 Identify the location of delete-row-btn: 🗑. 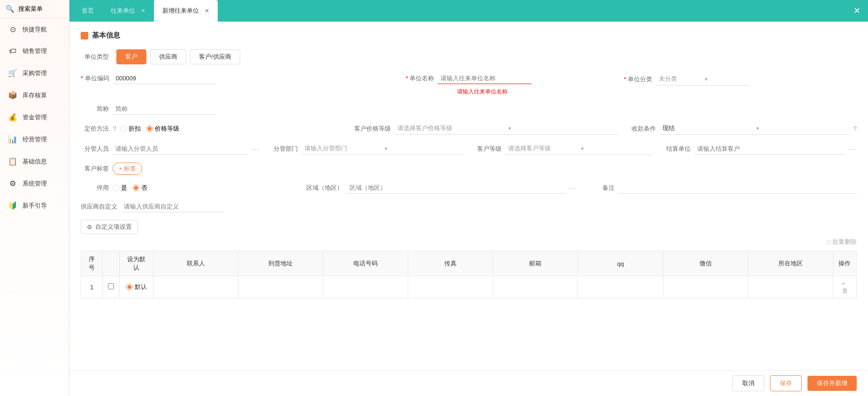
(845, 290).